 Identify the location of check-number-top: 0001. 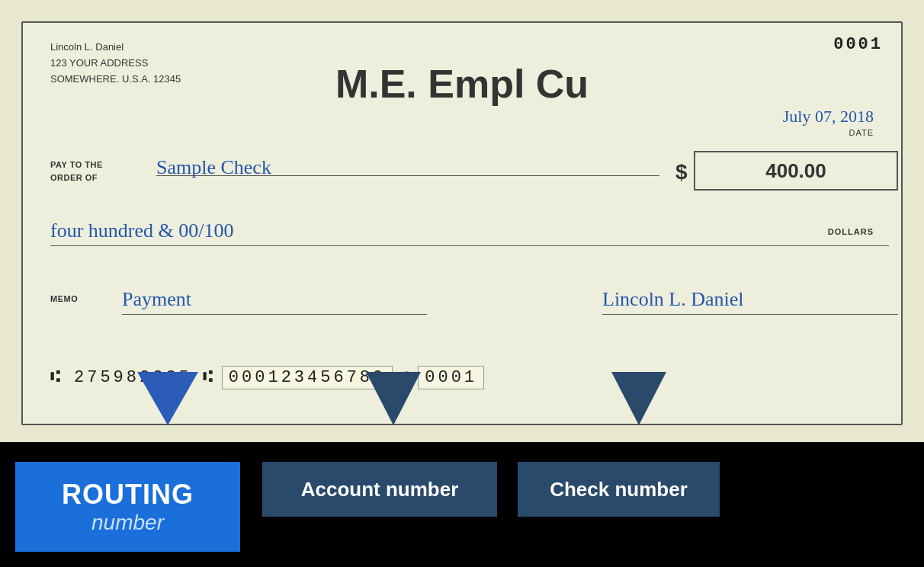
(858, 44).